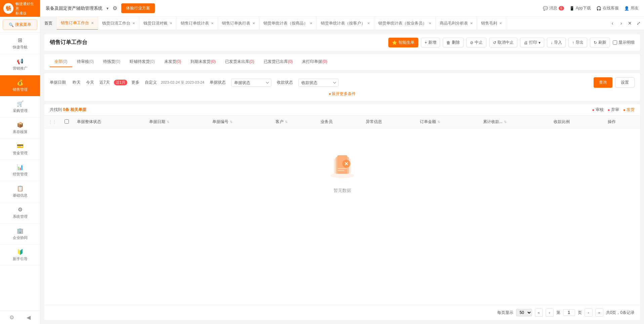 The image size is (644, 324). Describe the element at coordinates (212, 24) in the screenshot. I see `tab-close-sales-stats: ✕` at that location.